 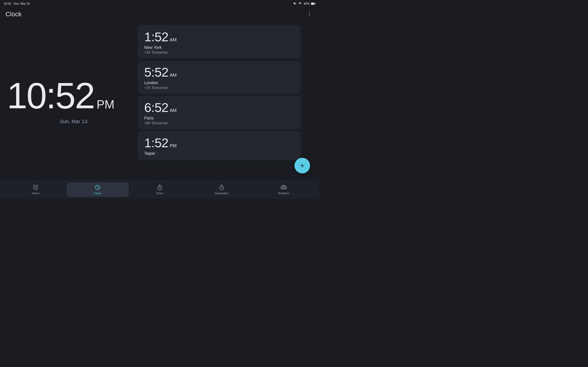 What do you see at coordinates (98, 193) in the screenshot?
I see `clock-nav-label: Clock` at bounding box center [98, 193].